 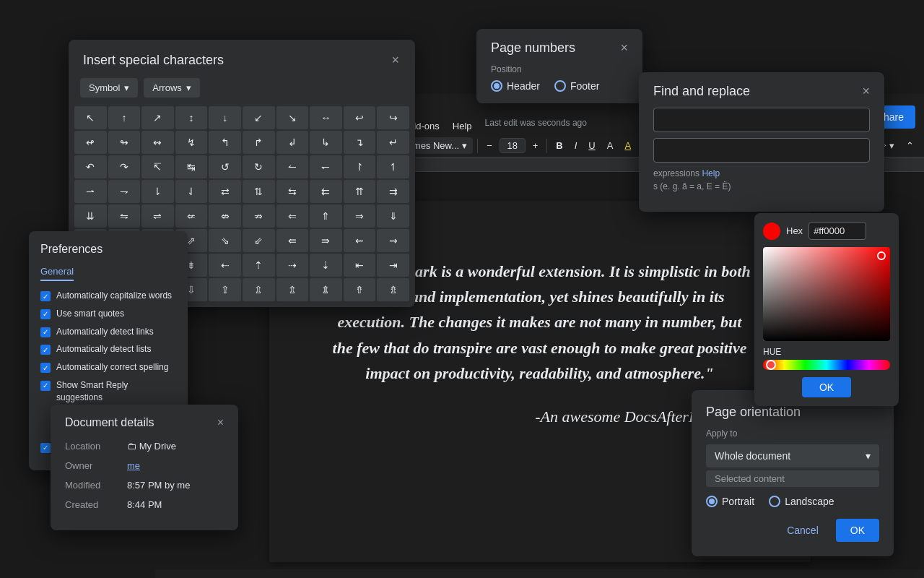 What do you see at coordinates (45, 448) in the screenshot?
I see `pref-link-details-checkbox` at bounding box center [45, 448].